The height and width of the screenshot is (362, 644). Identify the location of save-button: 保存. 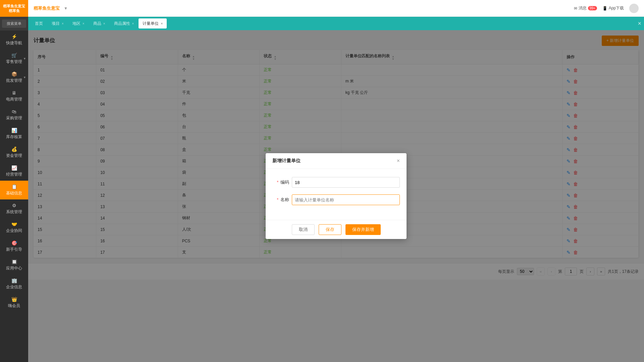
(330, 230).